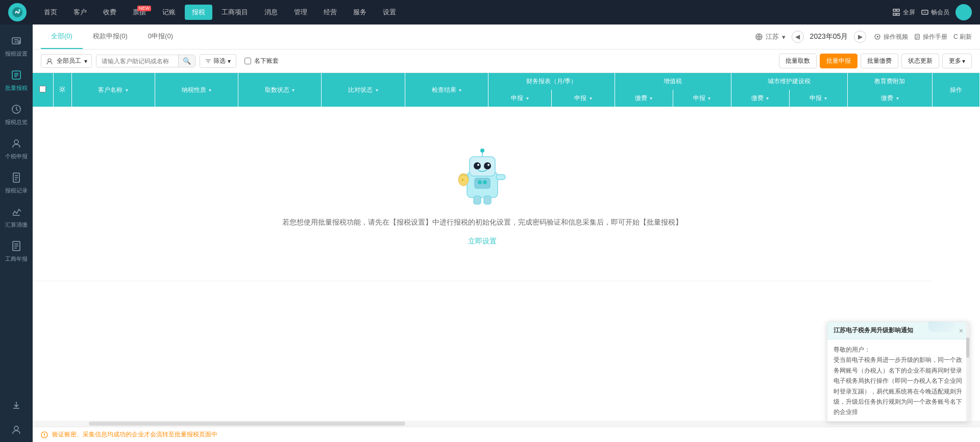 This screenshot has width=980, height=442. What do you see at coordinates (139, 12) in the screenshot?
I see `nav-invoice: 票据 NEW` at bounding box center [139, 12].